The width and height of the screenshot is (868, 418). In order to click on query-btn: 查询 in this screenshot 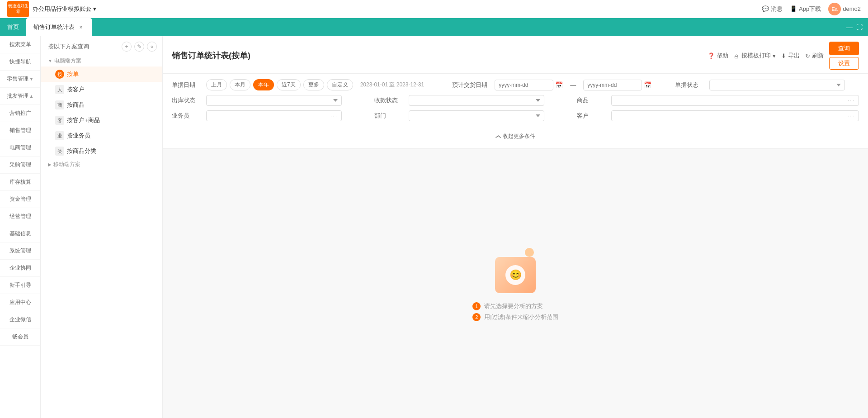, I will do `click(844, 48)`.